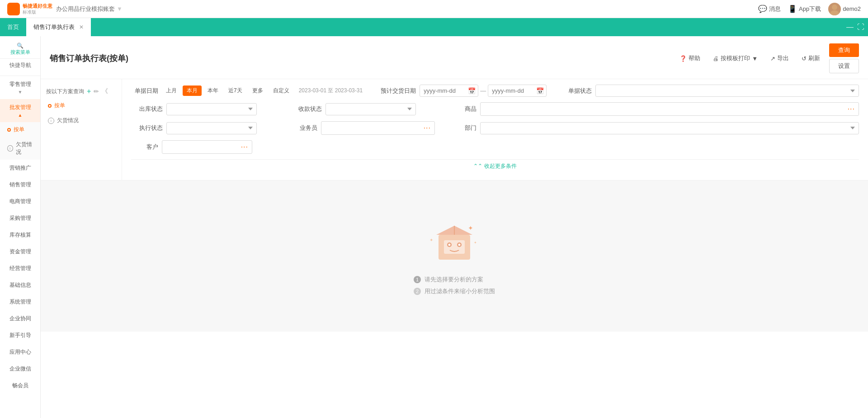 This screenshot has height=418, width=868. Describe the element at coordinates (20, 269) in the screenshot. I see `sidebar-item-operations: 经营管理` at that location.